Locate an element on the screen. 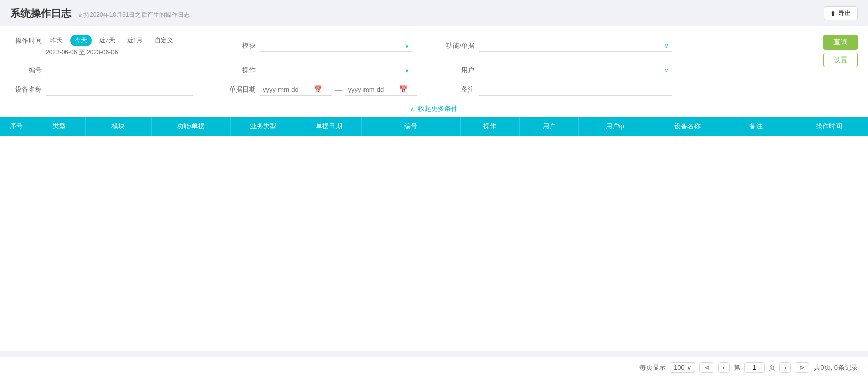 The height and width of the screenshot is (378, 868). module-select: ∨ is located at coordinates (336, 46).